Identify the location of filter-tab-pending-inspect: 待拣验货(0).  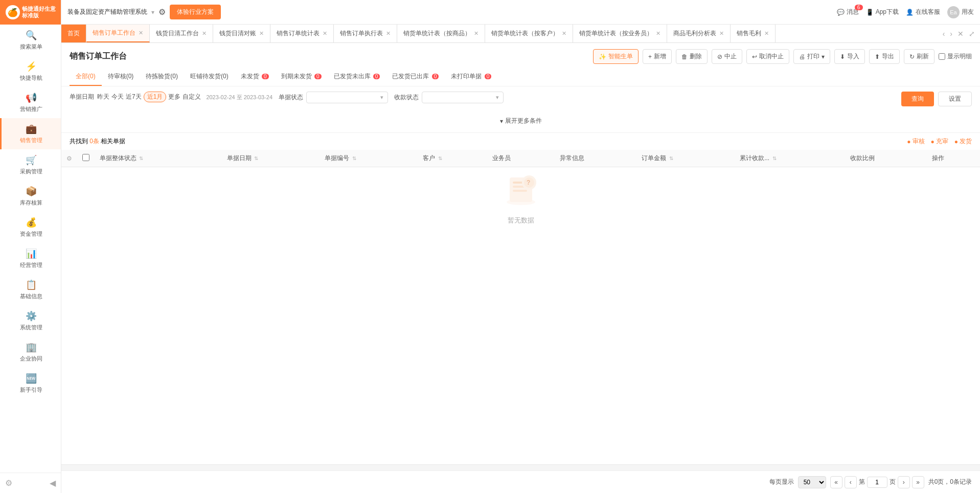
(162, 77).